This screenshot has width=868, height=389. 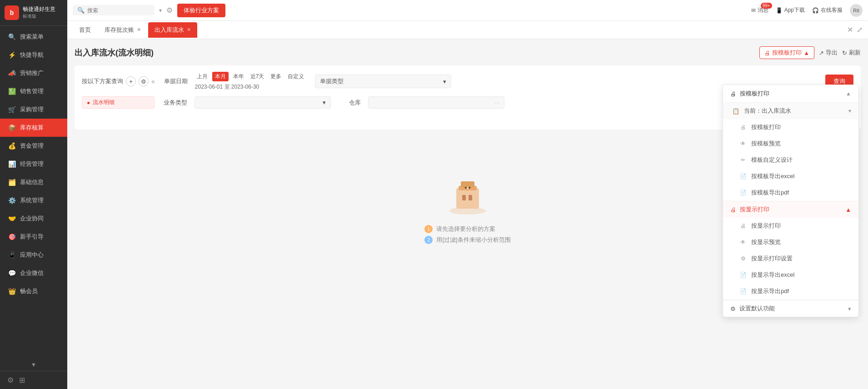 I want to click on message-badge: 99+, so click(x=766, y=5).